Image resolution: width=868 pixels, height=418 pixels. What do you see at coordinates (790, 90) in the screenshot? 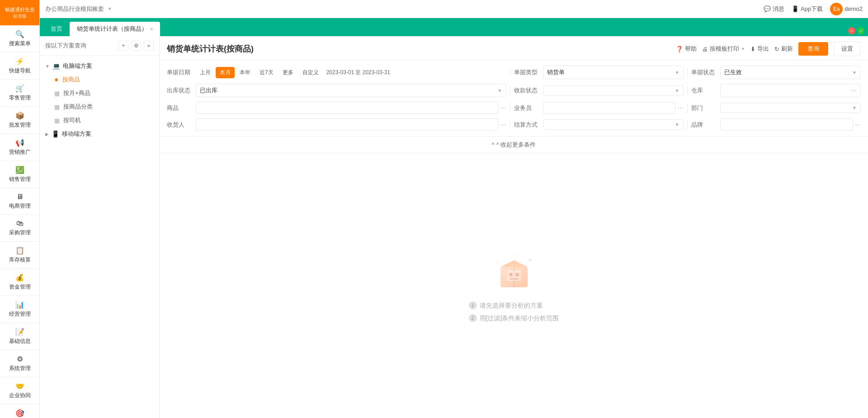
I see `warehouse-select: ···` at bounding box center [790, 90].